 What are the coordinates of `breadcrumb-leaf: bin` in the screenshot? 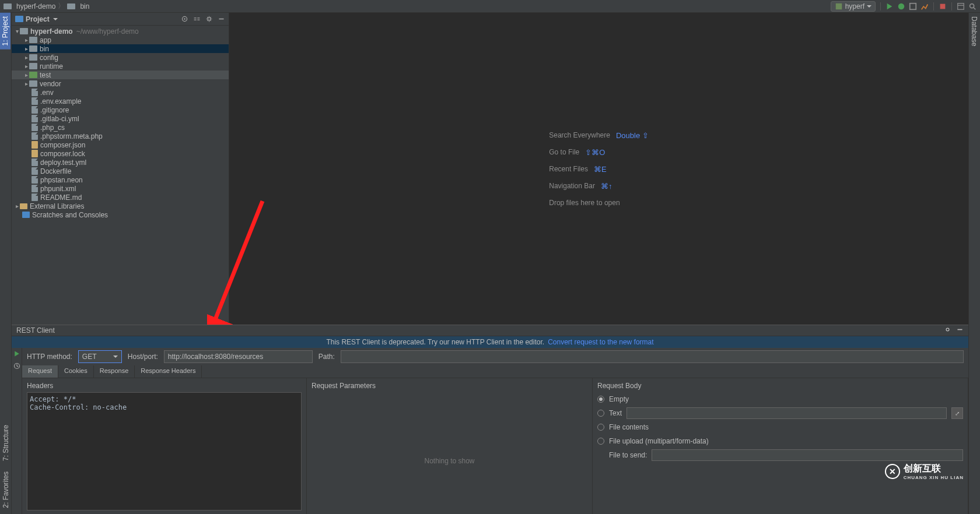 It's located at (85, 6).